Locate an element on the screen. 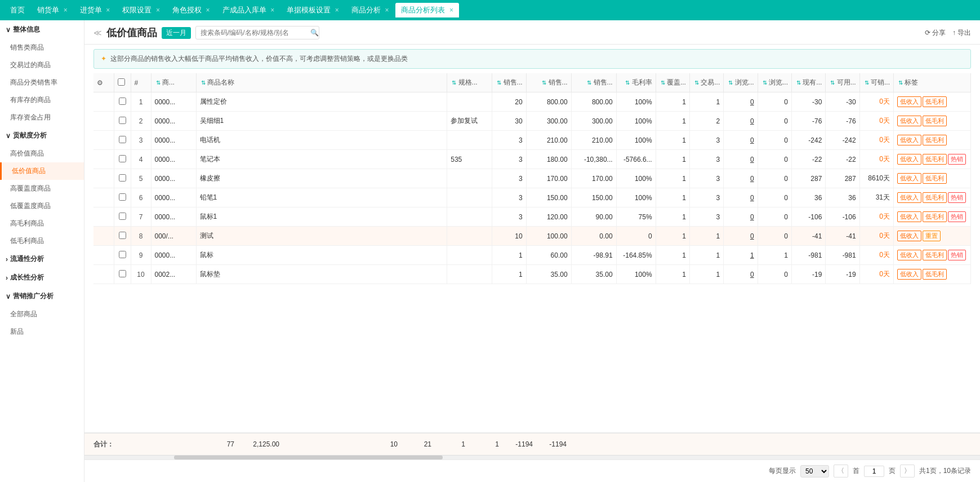 Image resolution: width=980 pixels, height=482 pixels. nav-permission: 权限设置 × is located at coordinates (141, 10).